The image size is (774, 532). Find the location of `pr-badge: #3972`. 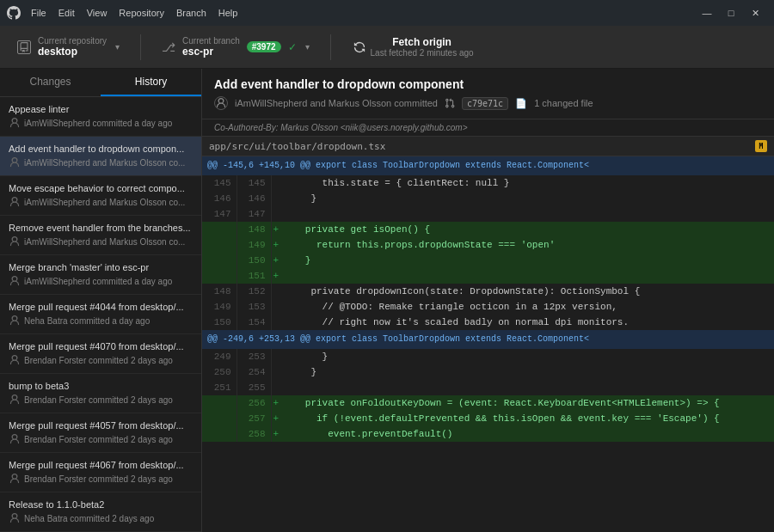

pr-badge: #3972 is located at coordinates (264, 46).